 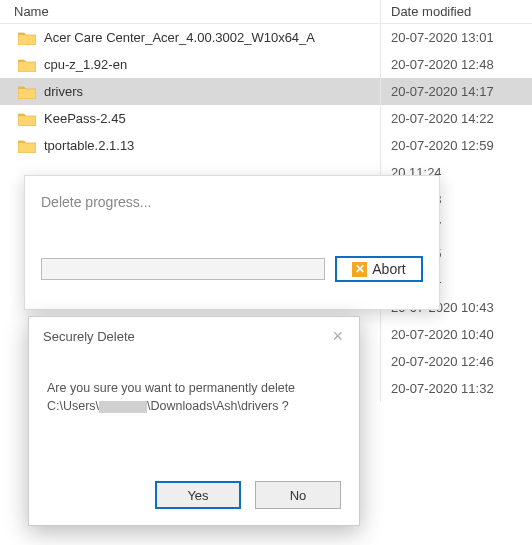 What do you see at coordinates (190, 92) in the screenshot?
I see `file-name-cell: drivers` at bounding box center [190, 92].